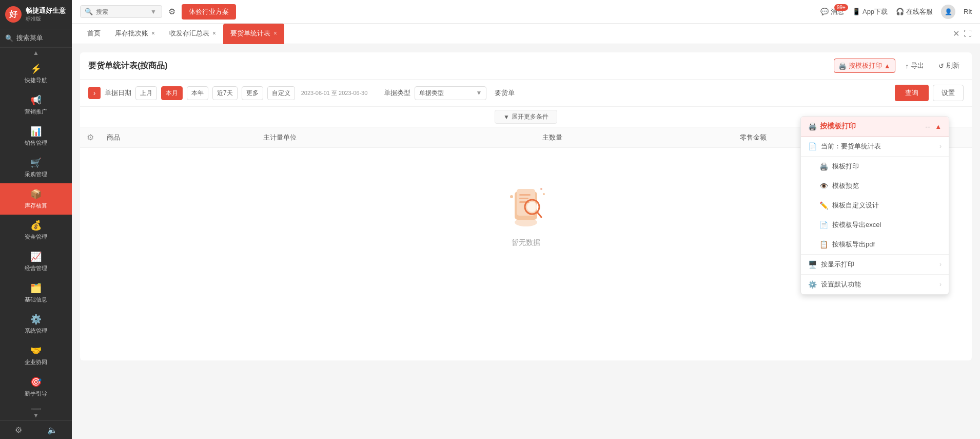  What do you see at coordinates (865, 66) in the screenshot?
I see `print-template-btn: 🖨️ 按模板打印 ▲` at bounding box center [865, 66].